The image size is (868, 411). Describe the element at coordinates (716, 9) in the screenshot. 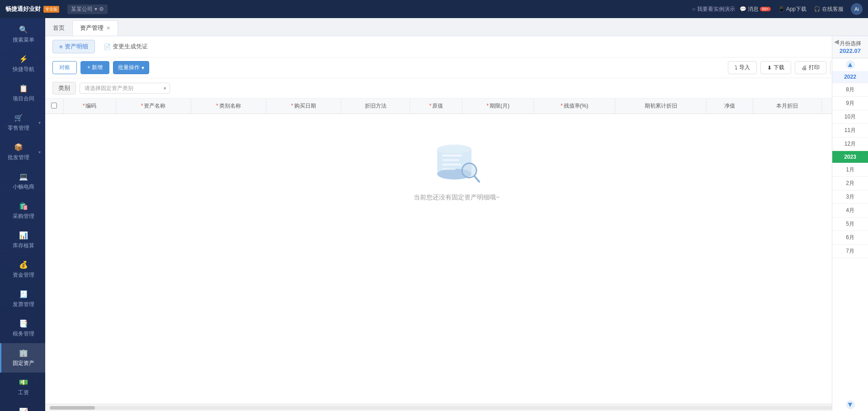

I see `demo-text: 我要看实例演示` at that location.